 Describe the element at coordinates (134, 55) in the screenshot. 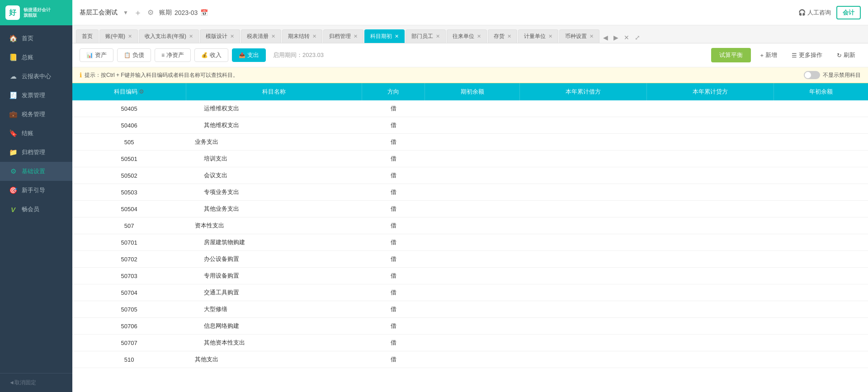

I see `sub-tab-liabilities: 📋 负债` at that location.